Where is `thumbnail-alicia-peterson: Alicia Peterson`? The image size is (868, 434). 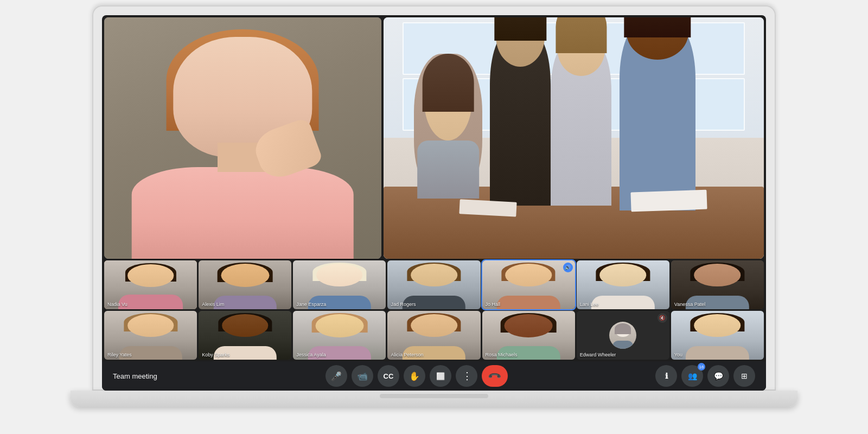 thumbnail-alicia-peterson: Alicia Peterson is located at coordinates (434, 335).